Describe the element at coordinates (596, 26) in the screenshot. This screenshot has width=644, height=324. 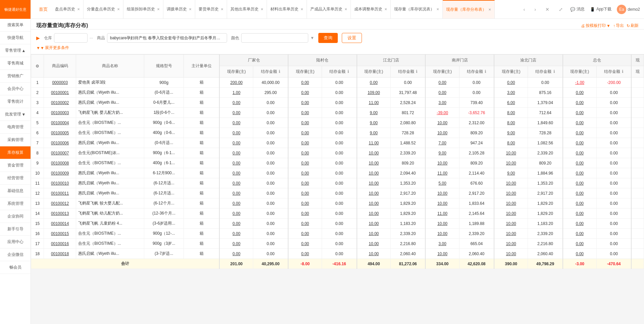
I see `print-btn: 🖨 按模板打印 ▼` at that location.